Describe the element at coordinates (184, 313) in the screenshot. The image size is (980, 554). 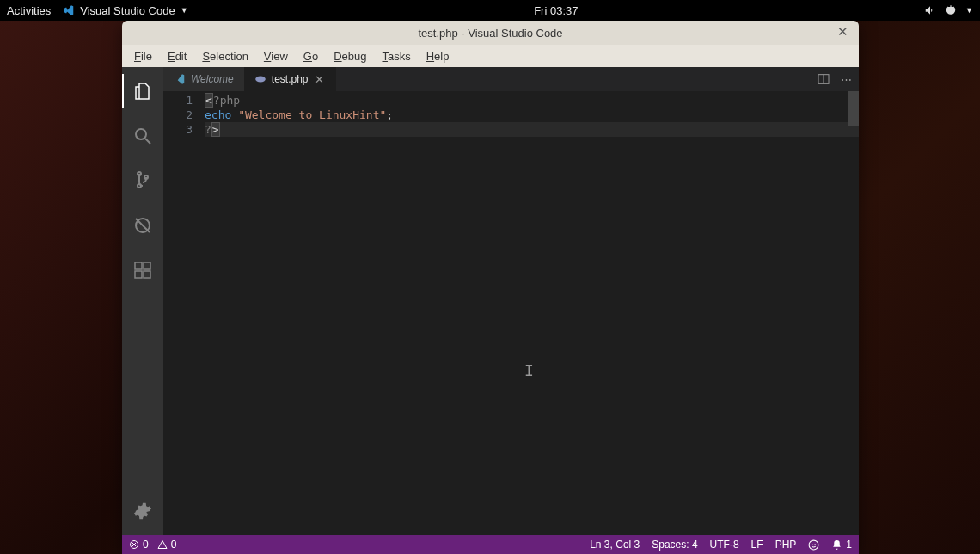
I see `line-gutter: 1 2 3` at that location.